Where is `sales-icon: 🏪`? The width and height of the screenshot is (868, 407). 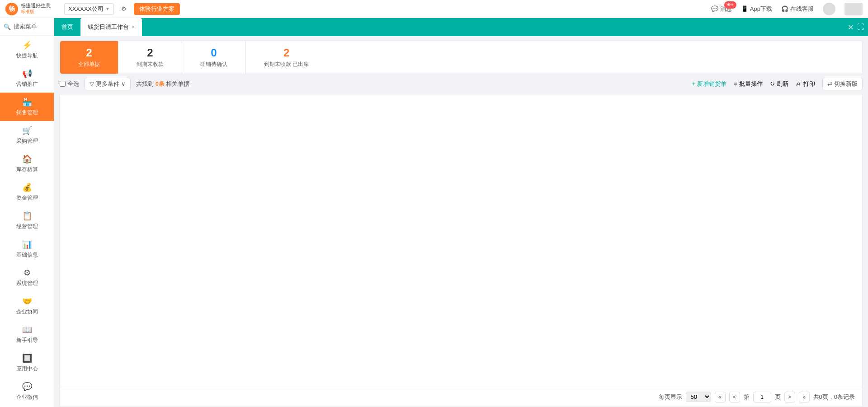 sales-icon: 🏪 is located at coordinates (27, 102).